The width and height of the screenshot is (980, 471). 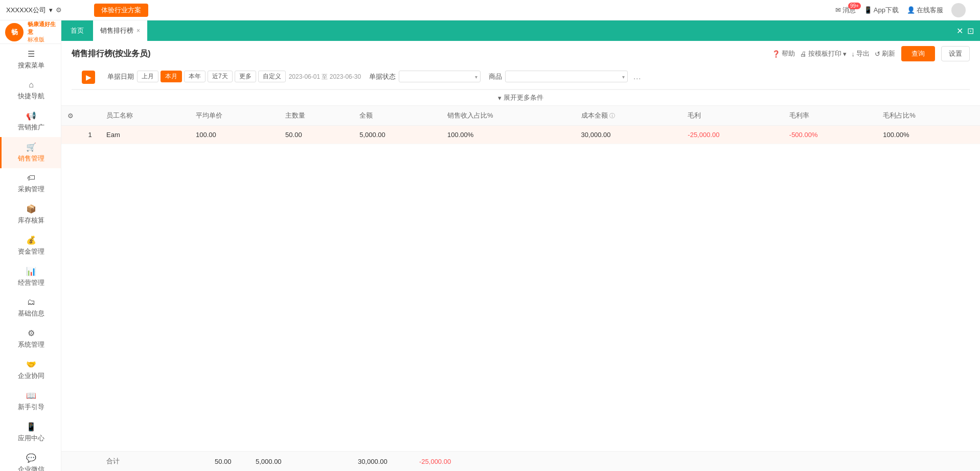 I want to click on footer-gross: -25,000.00, so click(x=435, y=461).